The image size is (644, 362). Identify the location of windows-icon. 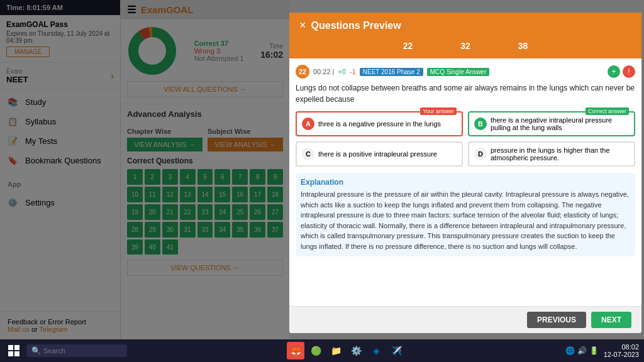
(14, 351).